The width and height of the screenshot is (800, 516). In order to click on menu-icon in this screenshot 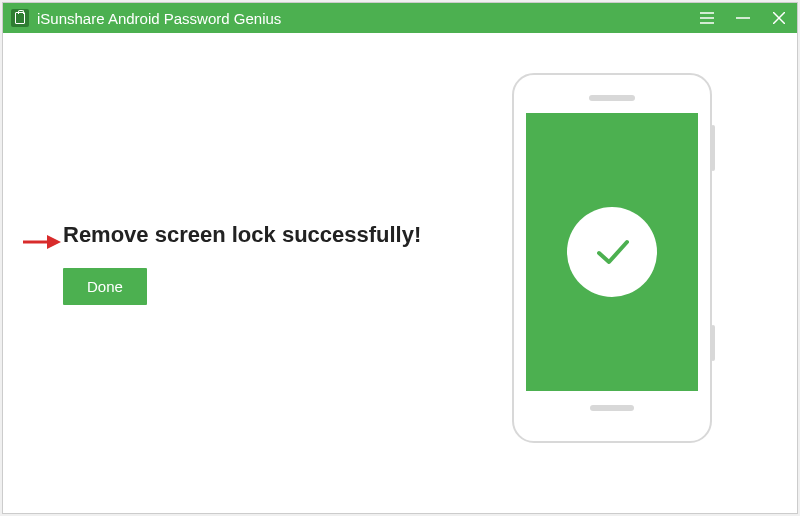, I will do `click(707, 18)`.